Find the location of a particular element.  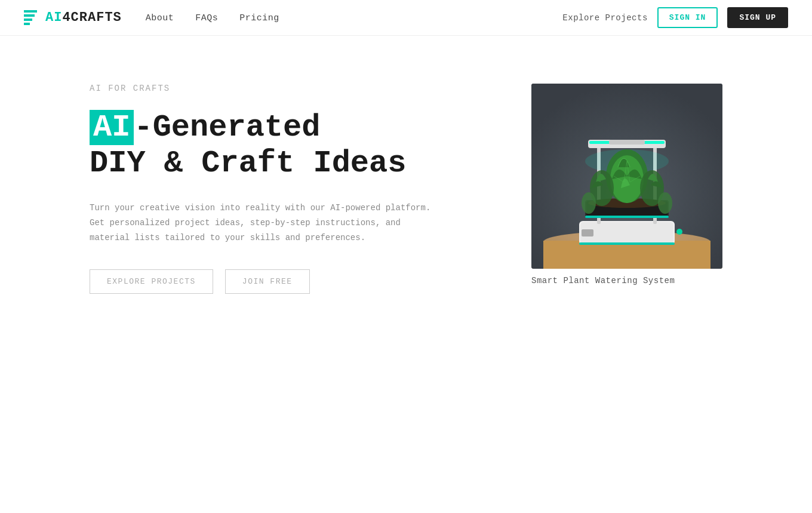

navbar: AI4CRAFTS About FAQs Pricing Explore Pro… is located at coordinates (406, 18).